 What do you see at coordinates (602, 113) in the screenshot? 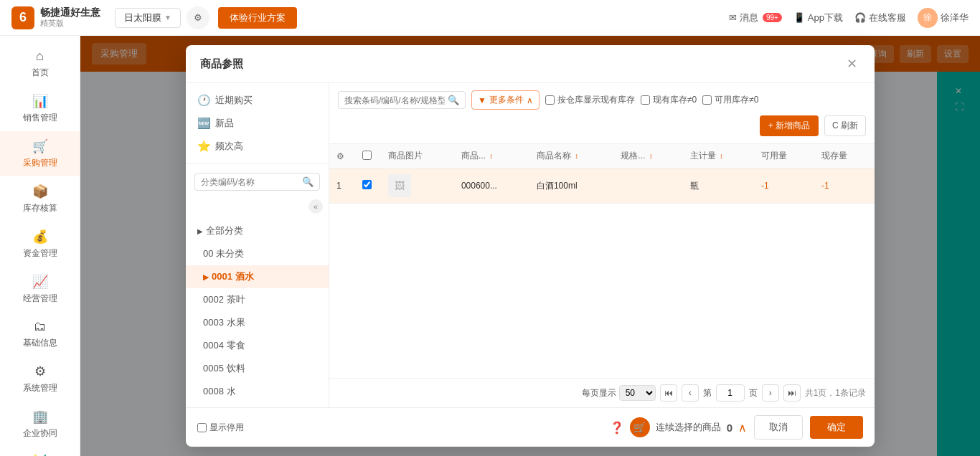
I see `modal-toolbar: 🔍 ▼ 更多条件 ∧ 按仓库显示现有库存` at bounding box center [602, 113].